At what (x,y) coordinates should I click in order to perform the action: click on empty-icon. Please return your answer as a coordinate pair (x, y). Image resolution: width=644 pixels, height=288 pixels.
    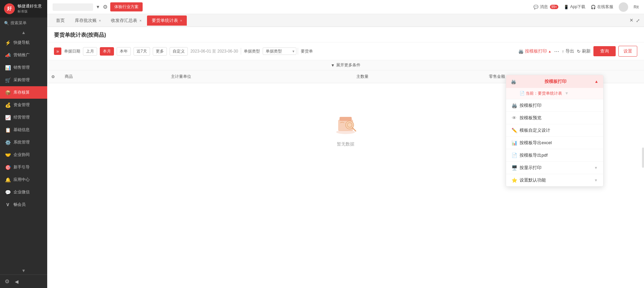
    Looking at the image, I should click on (346, 124).